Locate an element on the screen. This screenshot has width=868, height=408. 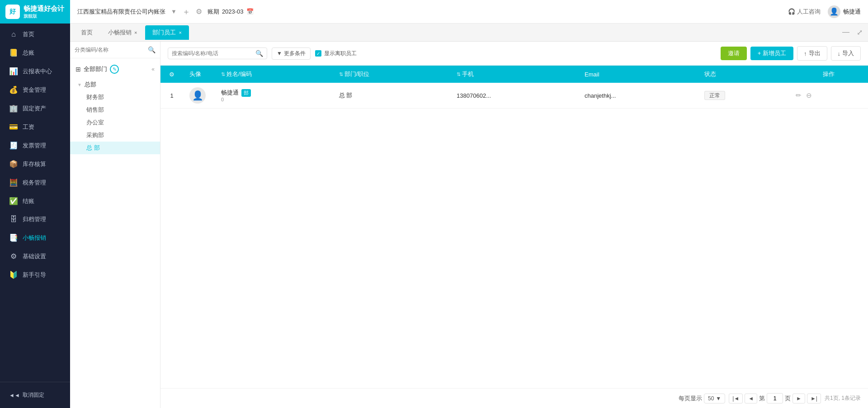
user-menu: 👤 畅捷通 is located at coordinates (844, 12).